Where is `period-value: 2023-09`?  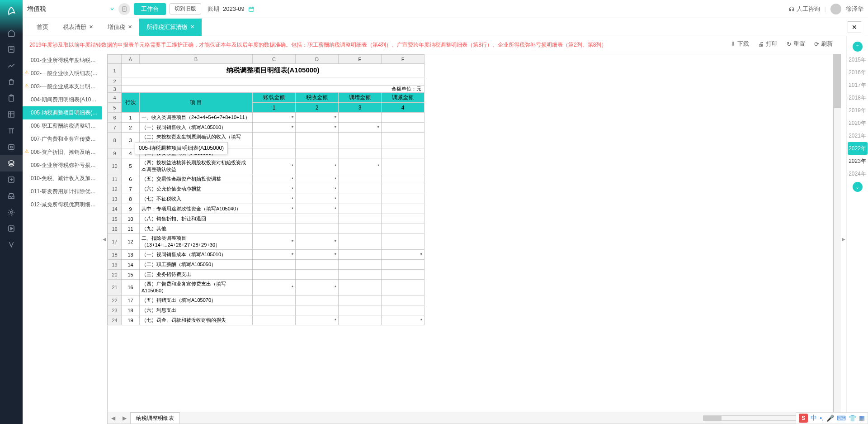
period-value: 2023-09 is located at coordinates (234, 9).